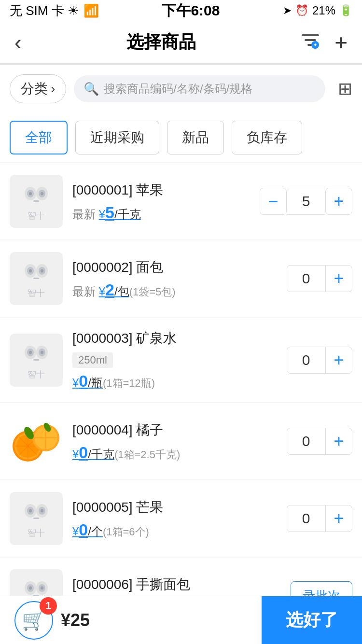 This screenshot has width=362, height=644. I want to click on battery-icon: 🔋, so click(346, 11).